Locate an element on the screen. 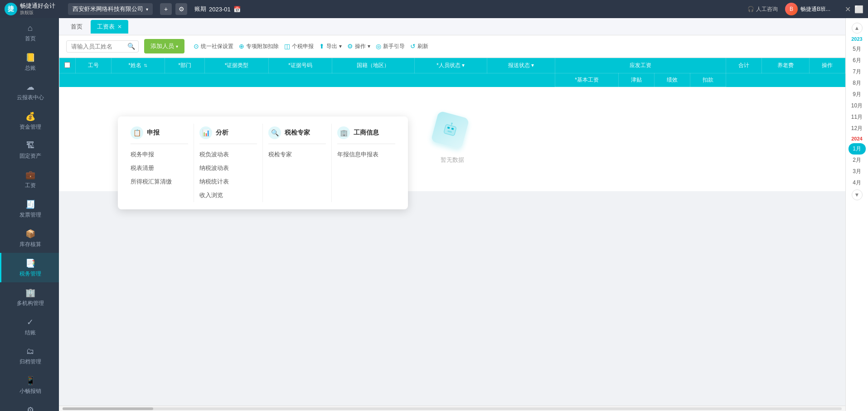  export-action: ⬆ 导出 ▾ is located at coordinates (330, 46).